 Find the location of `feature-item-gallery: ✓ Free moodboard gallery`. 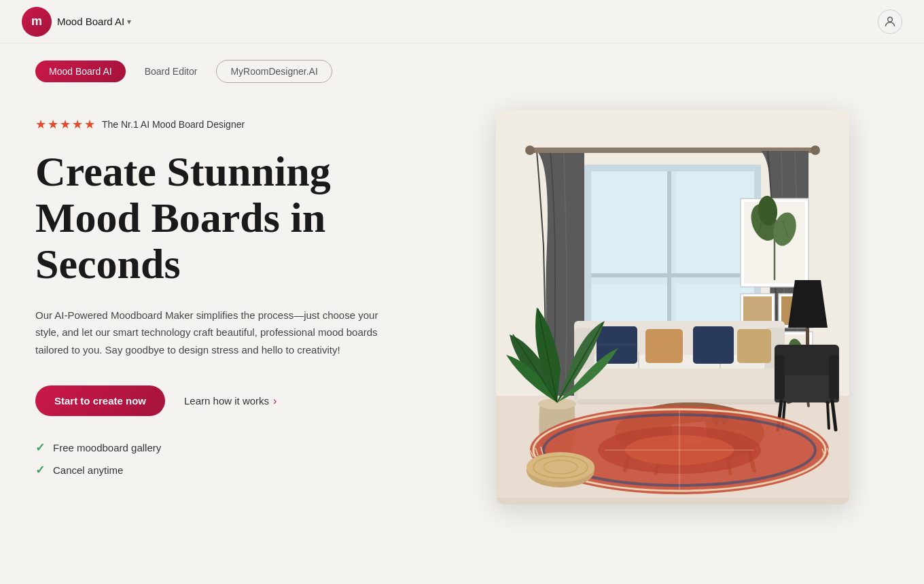

feature-item-gallery: ✓ Free moodboard gallery is located at coordinates (232, 447).